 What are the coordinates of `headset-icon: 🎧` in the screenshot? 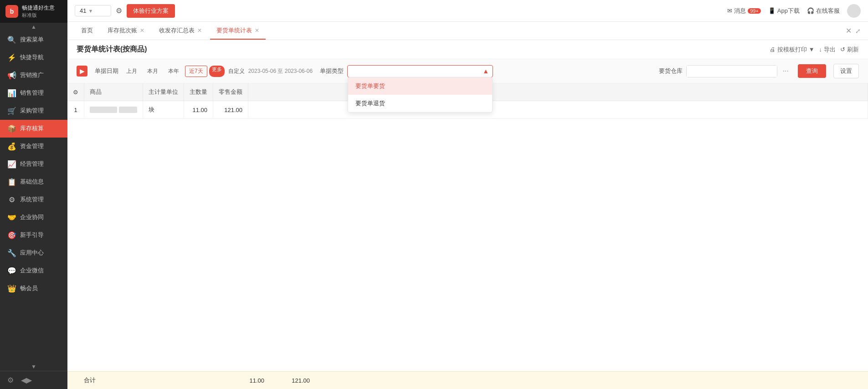 It's located at (811, 11).